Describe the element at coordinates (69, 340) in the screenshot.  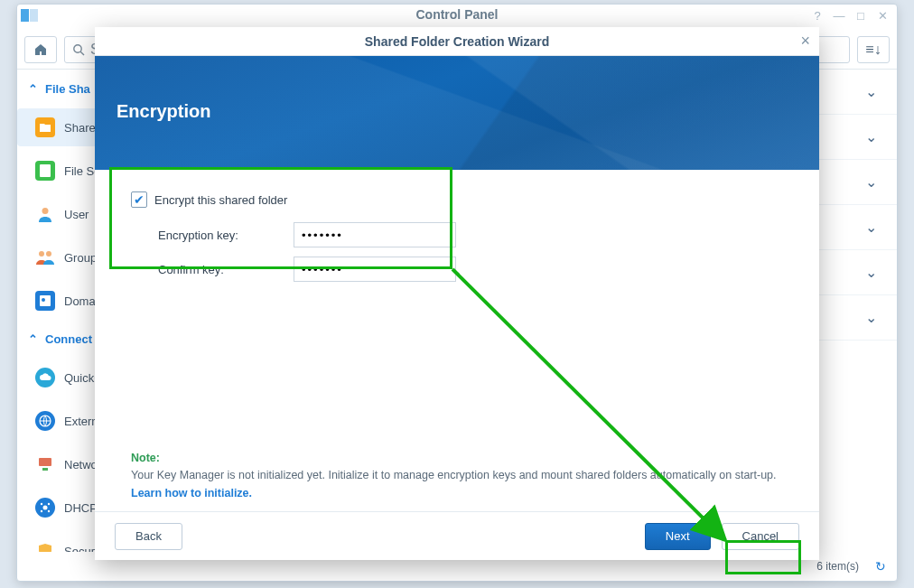
I see `sidebar-category-label: Connect` at that location.